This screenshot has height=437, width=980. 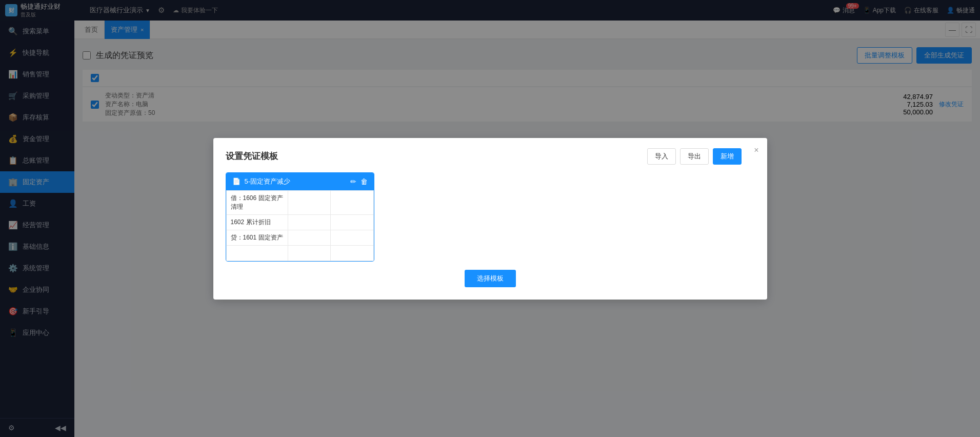 I want to click on template-delete-icon: 🗑, so click(x=364, y=182).